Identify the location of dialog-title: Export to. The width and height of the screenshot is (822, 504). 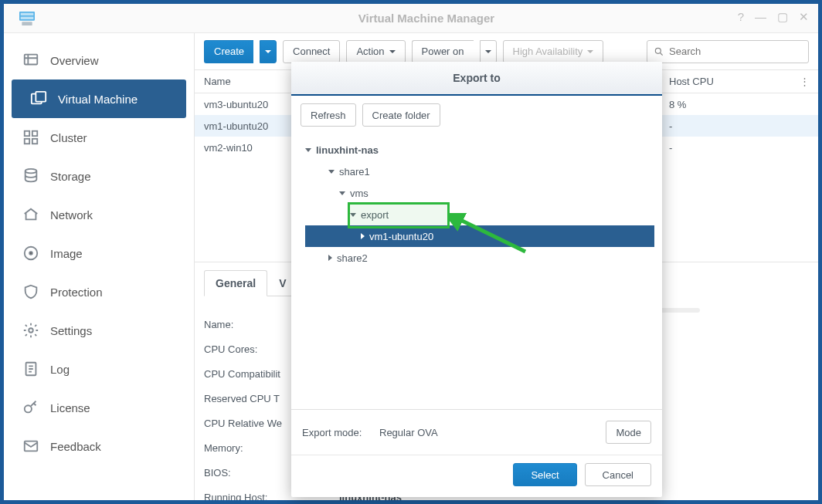
(477, 79).